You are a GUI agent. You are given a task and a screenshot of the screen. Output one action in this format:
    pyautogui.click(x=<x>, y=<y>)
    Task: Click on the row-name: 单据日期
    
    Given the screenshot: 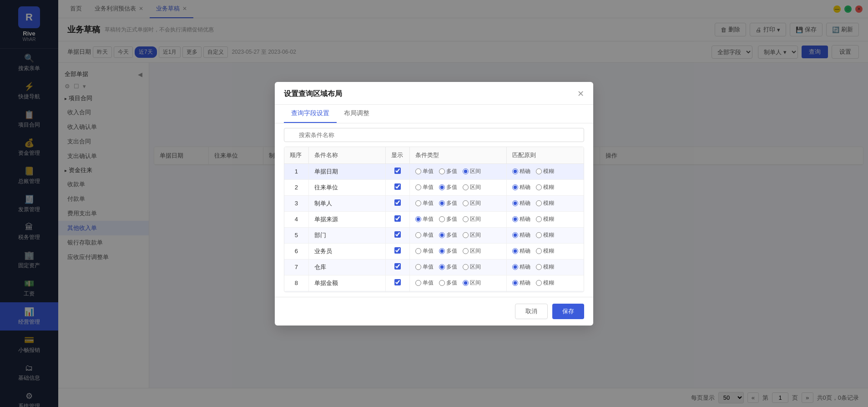 What is the action you would take?
    pyautogui.click(x=347, y=171)
    